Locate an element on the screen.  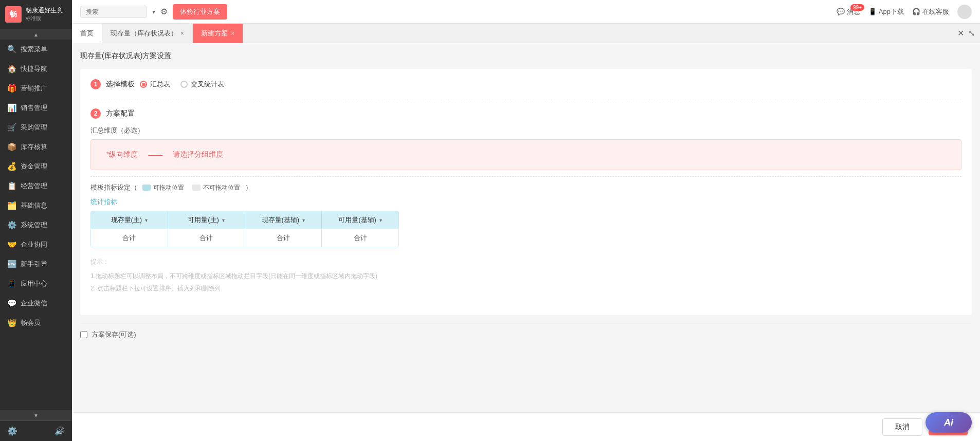
radio-summary: 汇总表 is located at coordinates (155, 84).